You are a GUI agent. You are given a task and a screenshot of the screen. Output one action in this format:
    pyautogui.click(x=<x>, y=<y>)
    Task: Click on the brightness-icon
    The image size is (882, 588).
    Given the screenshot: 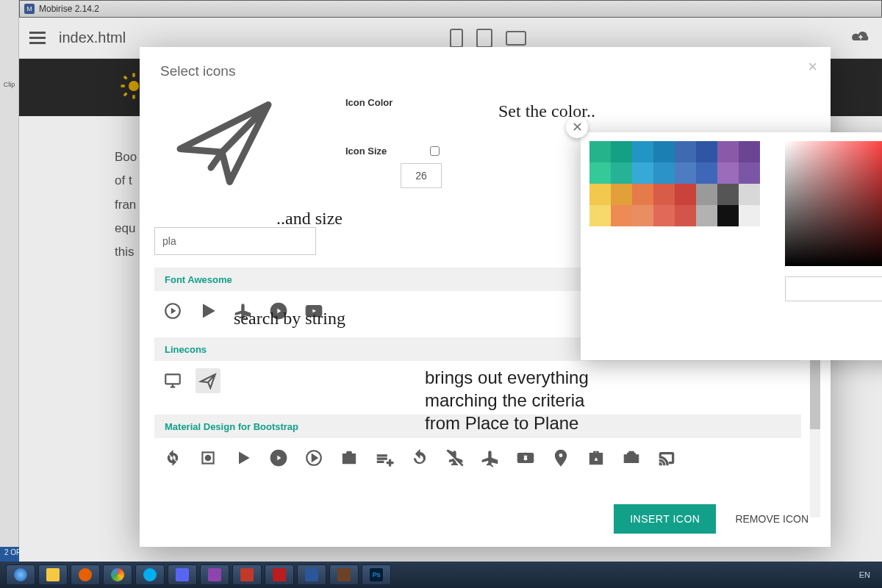 What is the action you would take?
    pyautogui.click(x=208, y=458)
    